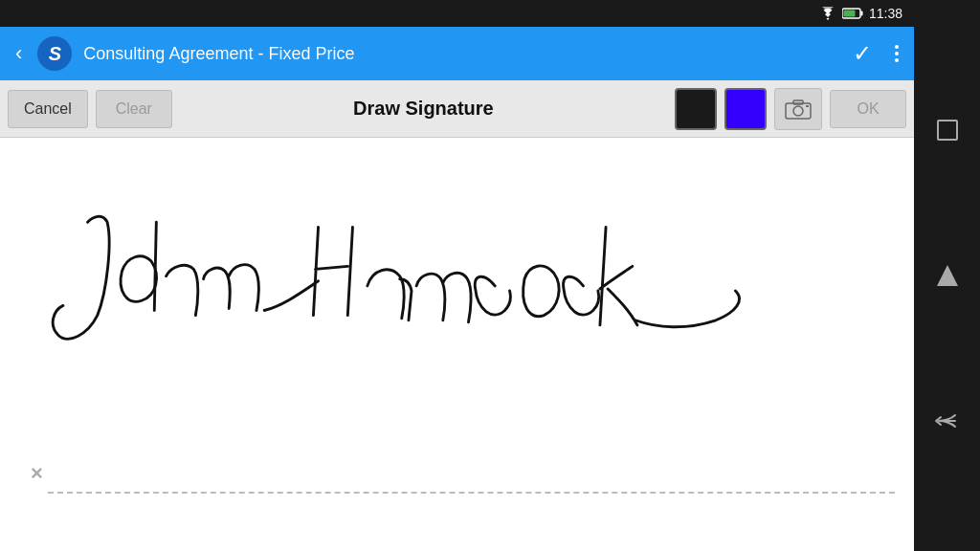 This screenshot has width=980, height=551. Describe the element at coordinates (947, 421) in the screenshot. I see `back-arrow-icon` at that location.